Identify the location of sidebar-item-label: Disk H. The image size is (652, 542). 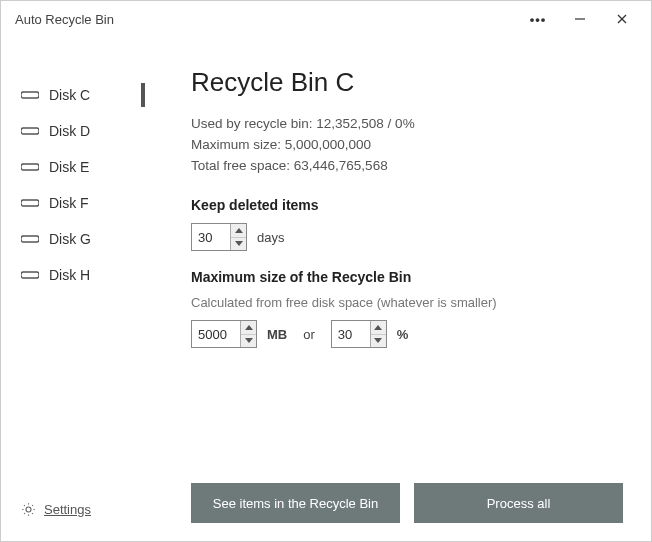
(70, 275).